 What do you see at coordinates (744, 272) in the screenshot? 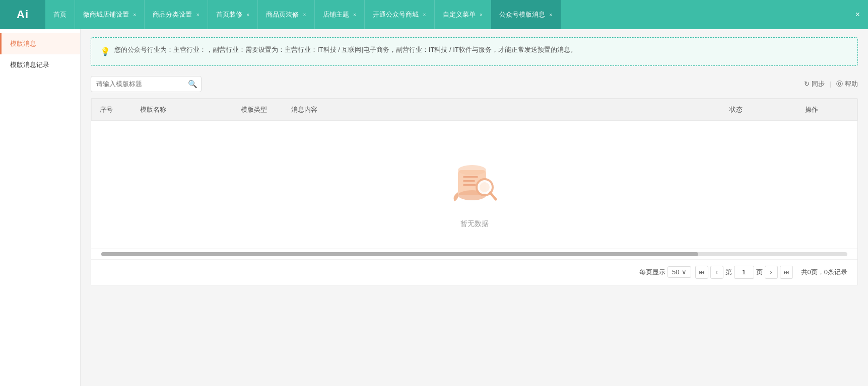
I see `page-number-input` at bounding box center [744, 272].